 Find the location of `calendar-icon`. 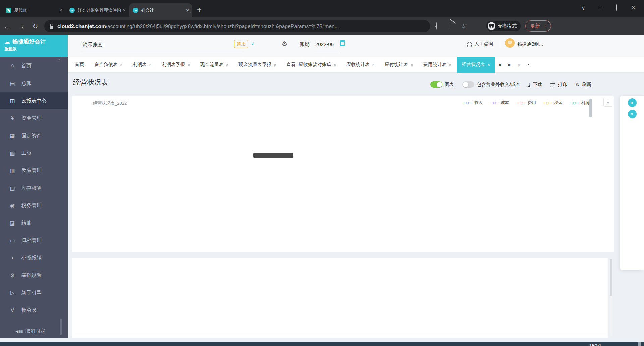

calendar-icon is located at coordinates (343, 43).